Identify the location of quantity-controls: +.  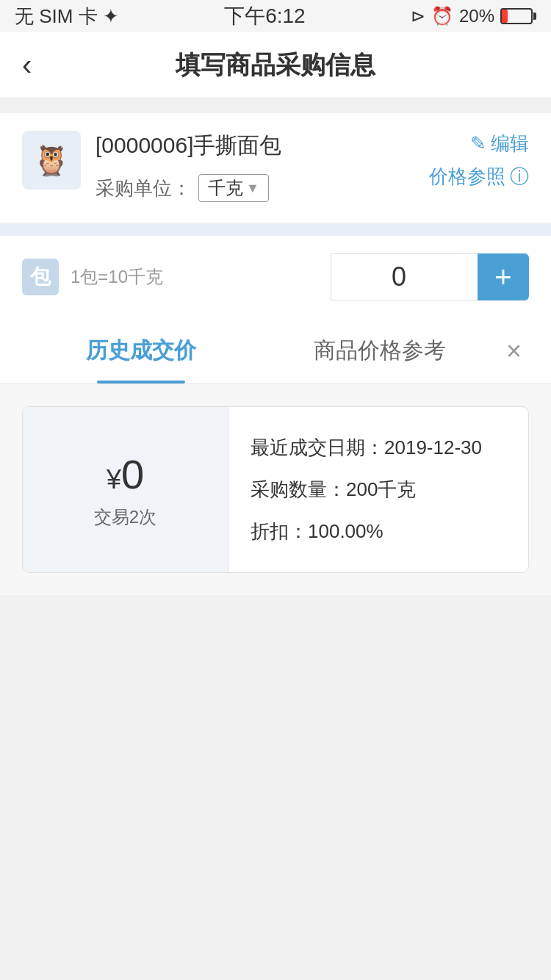
(430, 277).